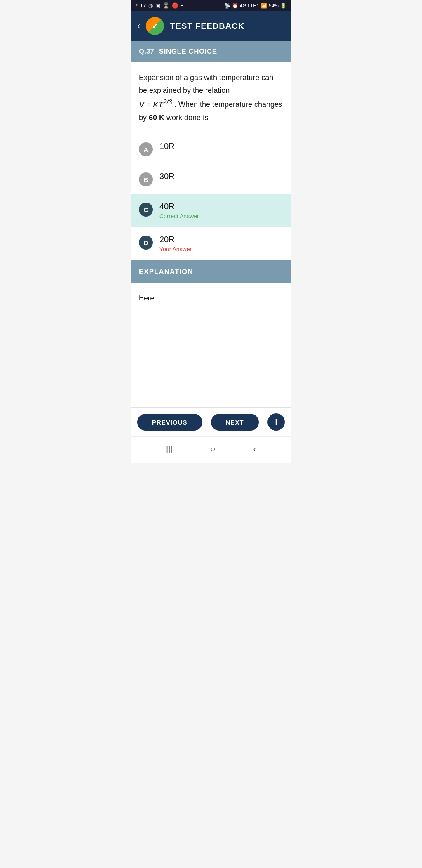  What do you see at coordinates (206, 84) in the screenshot?
I see `question-text-part1: Expansion of a gas with temperature can …` at bounding box center [206, 84].